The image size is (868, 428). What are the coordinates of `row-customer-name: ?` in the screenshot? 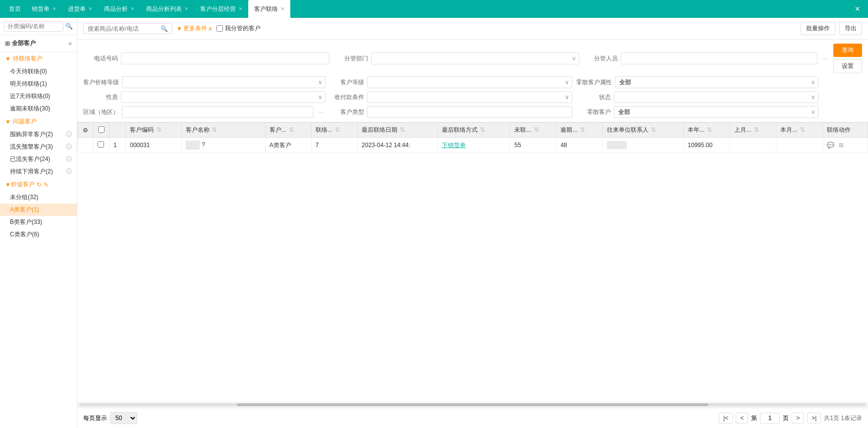 It's located at (224, 146).